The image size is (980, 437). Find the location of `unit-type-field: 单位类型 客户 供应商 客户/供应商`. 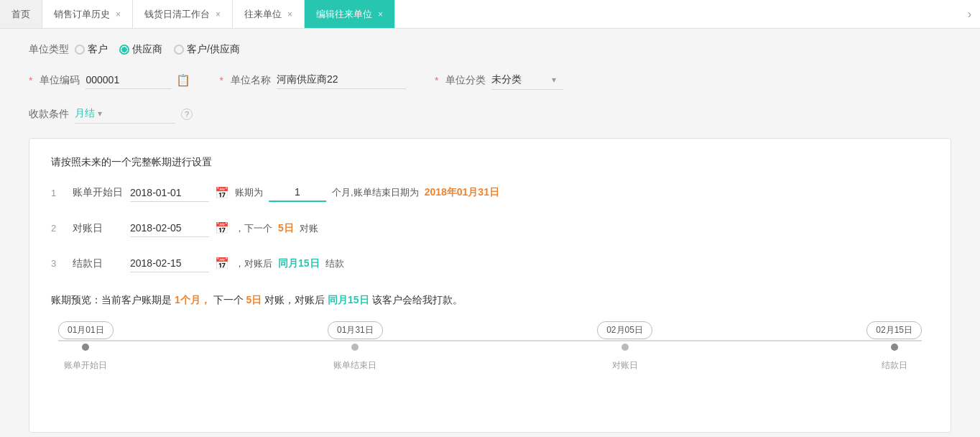

unit-type-field: 单位类型 客户 供应商 客户/供应商 is located at coordinates (134, 50).